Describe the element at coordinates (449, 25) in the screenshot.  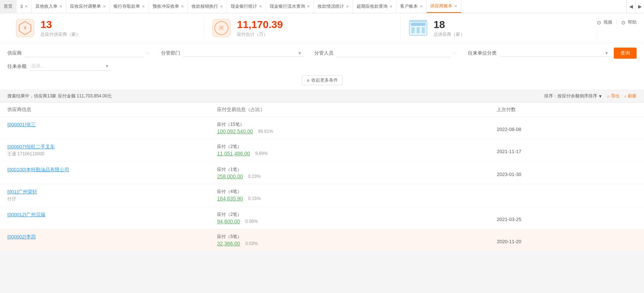
I see `total-supplier-count: 18` at that location.